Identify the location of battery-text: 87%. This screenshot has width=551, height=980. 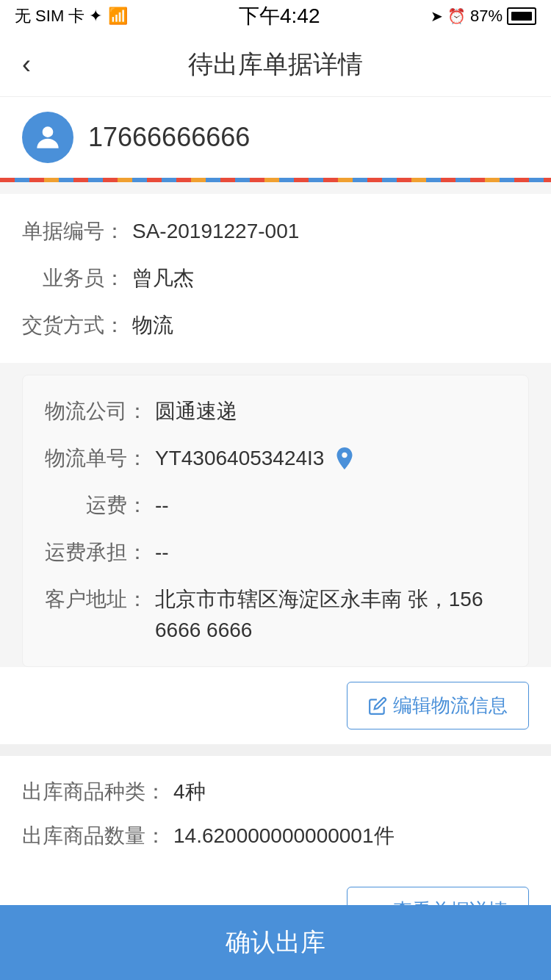
(486, 16).